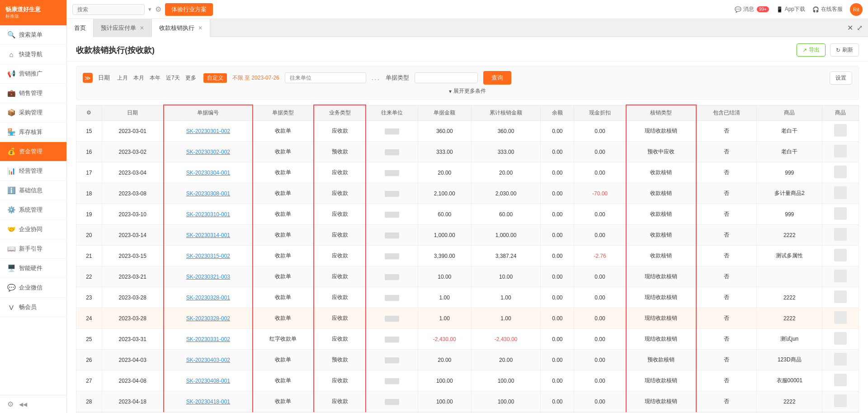 This screenshot has width=868, height=413. What do you see at coordinates (208, 235) in the screenshot?
I see `bill-no-link: SK-20230314-001` at bounding box center [208, 235].